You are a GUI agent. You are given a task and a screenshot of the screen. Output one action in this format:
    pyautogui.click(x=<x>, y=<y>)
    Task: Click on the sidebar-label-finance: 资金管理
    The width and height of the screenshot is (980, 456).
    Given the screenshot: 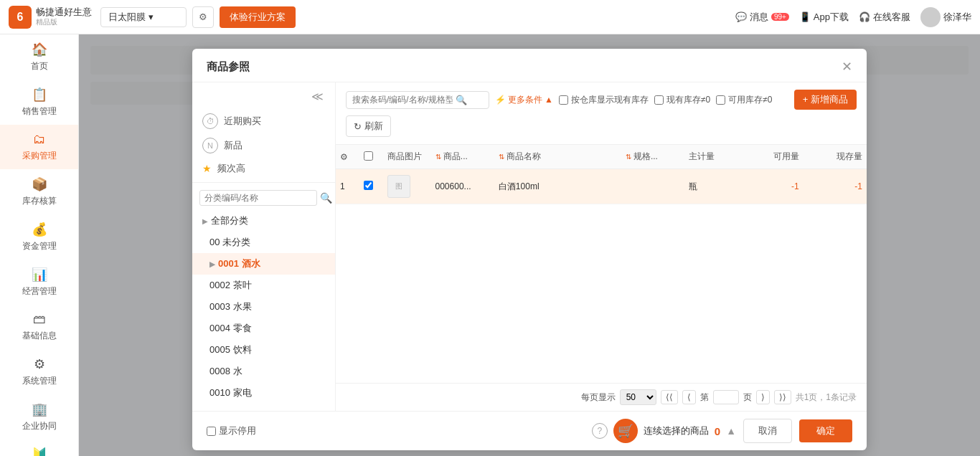 What is the action you would take?
    pyautogui.click(x=39, y=247)
    